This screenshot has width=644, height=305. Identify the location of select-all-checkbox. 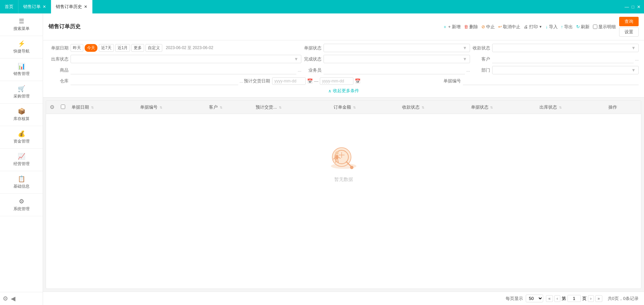
(63, 107).